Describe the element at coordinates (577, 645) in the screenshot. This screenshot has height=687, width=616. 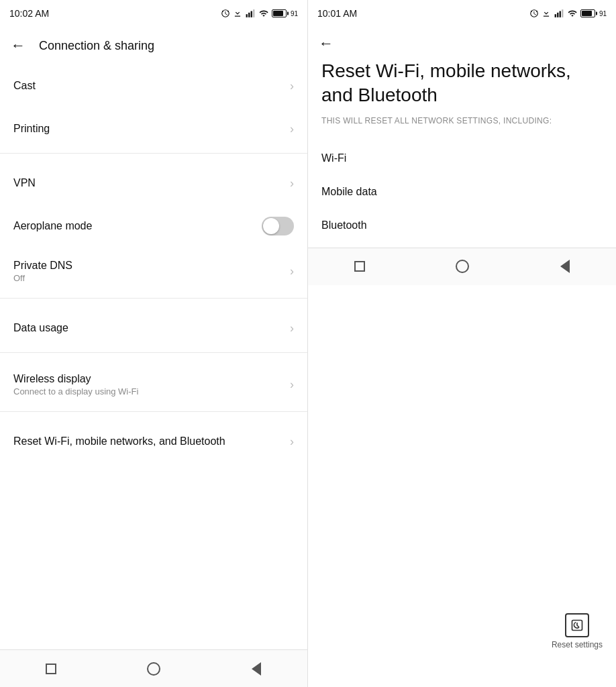
I see `reset-settings-label: Reset settings` at that location.